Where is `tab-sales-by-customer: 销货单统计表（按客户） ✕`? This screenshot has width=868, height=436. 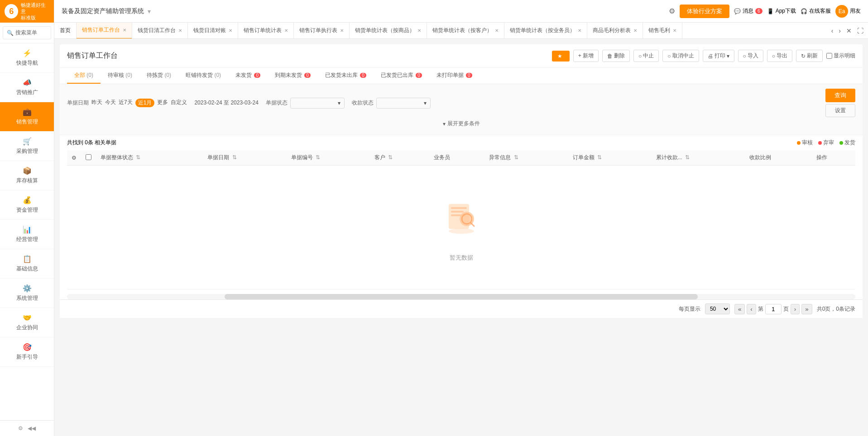 tab-sales-by-customer: 销货单统计表（按客户） ✕ is located at coordinates (465, 31).